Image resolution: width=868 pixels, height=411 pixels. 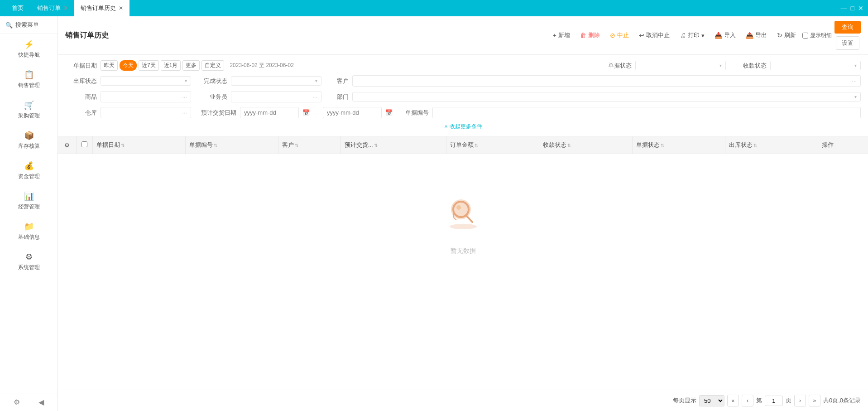 I want to click on th-settings: ⚙, so click(x=67, y=145).